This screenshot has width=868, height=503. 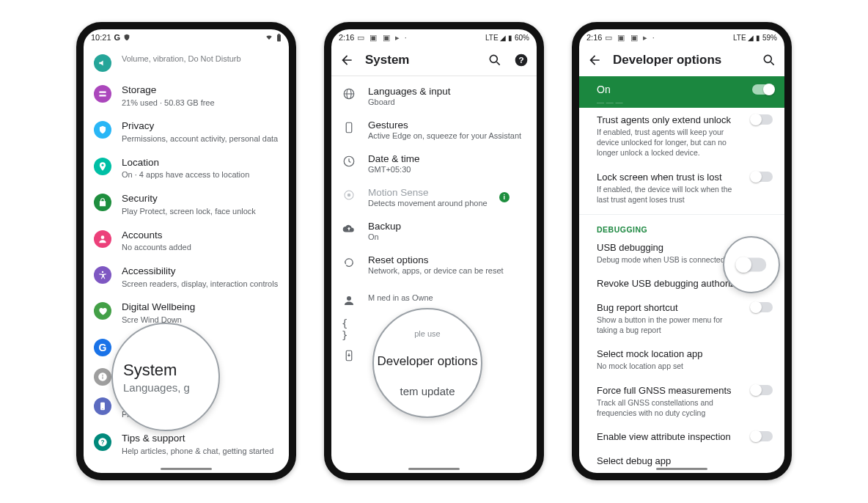 I want to click on privacy-icon, so click(x=103, y=130).